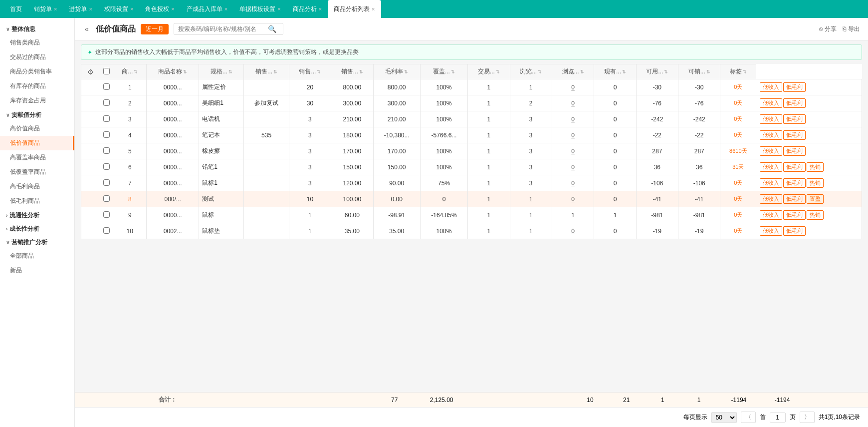  Describe the element at coordinates (807, 418) in the screenshot. I see `next-page-button: 〉` at that location.